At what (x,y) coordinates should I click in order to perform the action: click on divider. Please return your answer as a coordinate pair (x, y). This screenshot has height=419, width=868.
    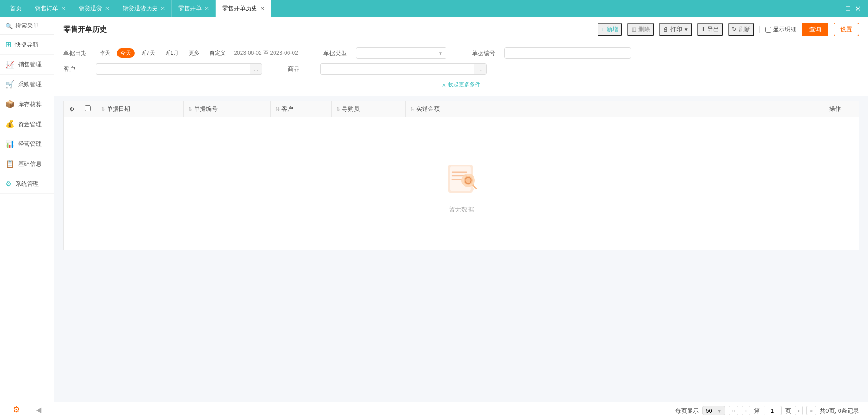
    Looking at the image, I should click on (760, 29).